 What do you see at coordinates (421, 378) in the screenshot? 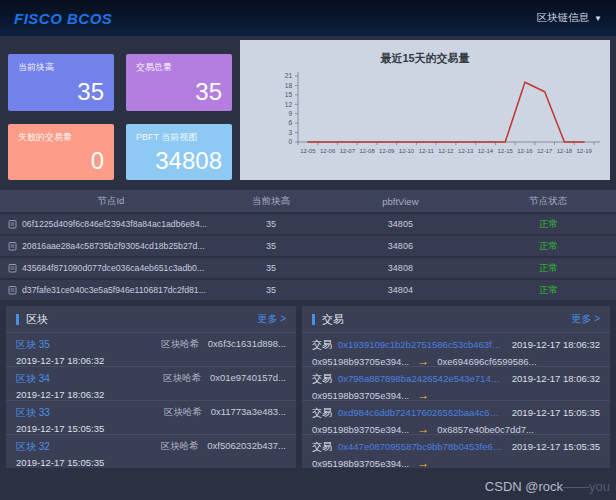
I see `tx-hash-link: 0x798a887898ba2426542e543e714a45322...` at bounding box center [421, 378].